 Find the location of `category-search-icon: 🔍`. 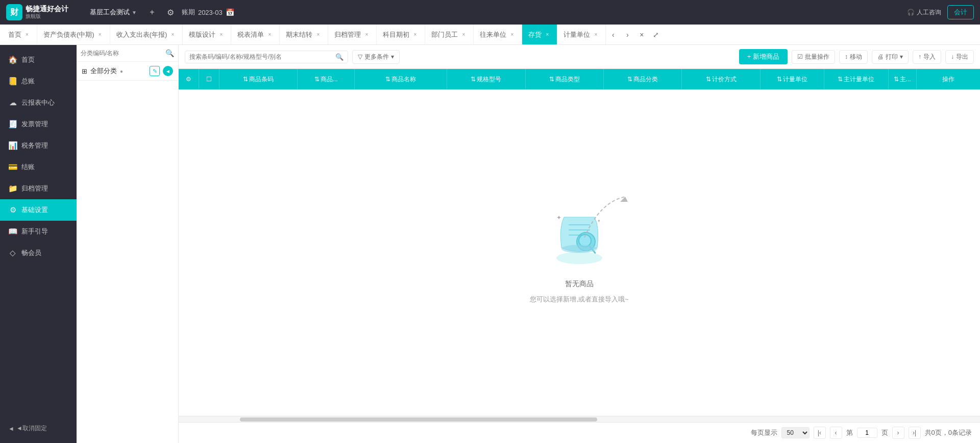

category-search-icon: 🔍 is located at coordinates (169, 53).